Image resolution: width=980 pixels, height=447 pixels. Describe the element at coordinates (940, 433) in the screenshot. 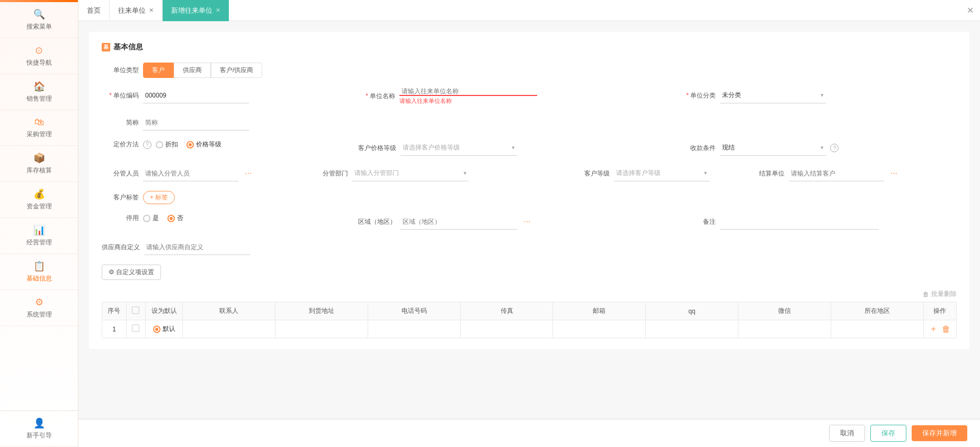

I see `save-new-button: 保存并新增` at that location.